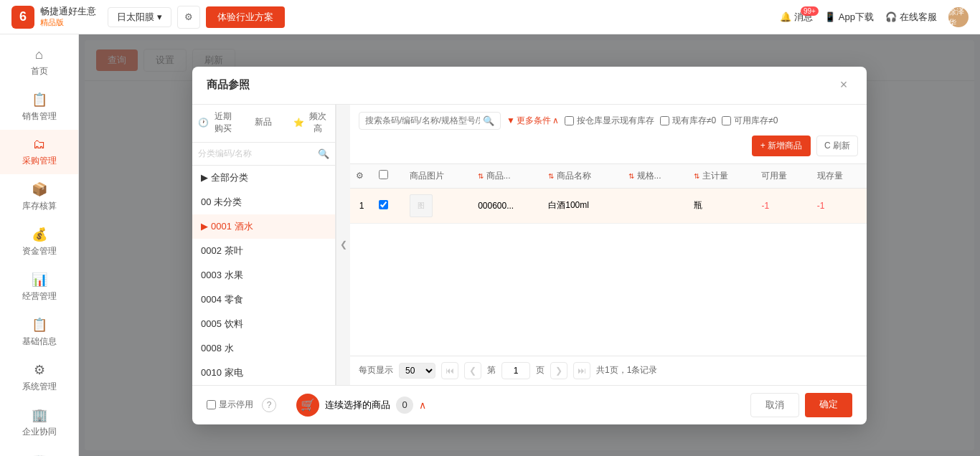 This screenshot has height=456, width=980. I want to click on row-spec-cell, so click(656, 205).